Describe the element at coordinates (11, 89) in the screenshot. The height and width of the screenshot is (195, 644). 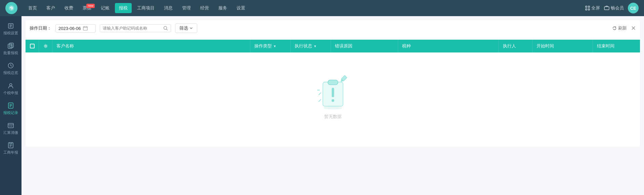
I see `sidebar-item-personal-tax: 个税申报` at that location.